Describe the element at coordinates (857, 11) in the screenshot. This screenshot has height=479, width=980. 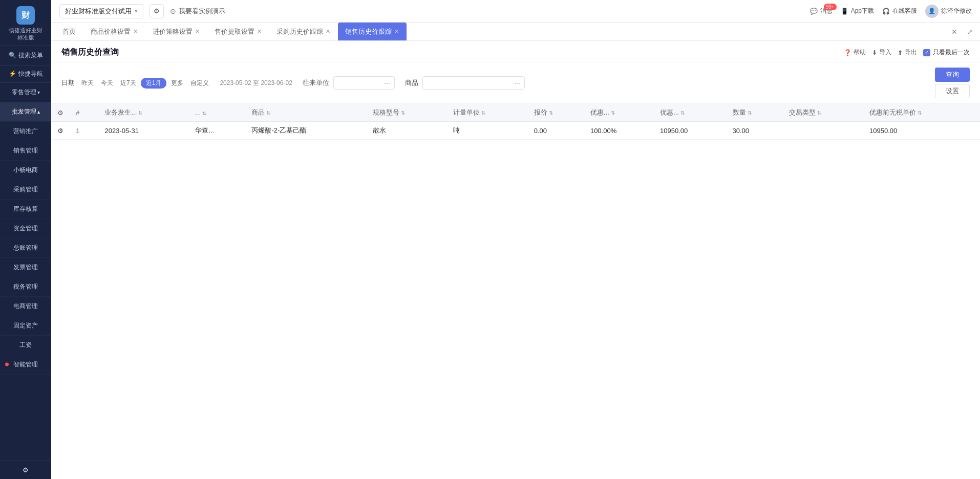
I see `app-download-button: 📱 App下载` at that location.